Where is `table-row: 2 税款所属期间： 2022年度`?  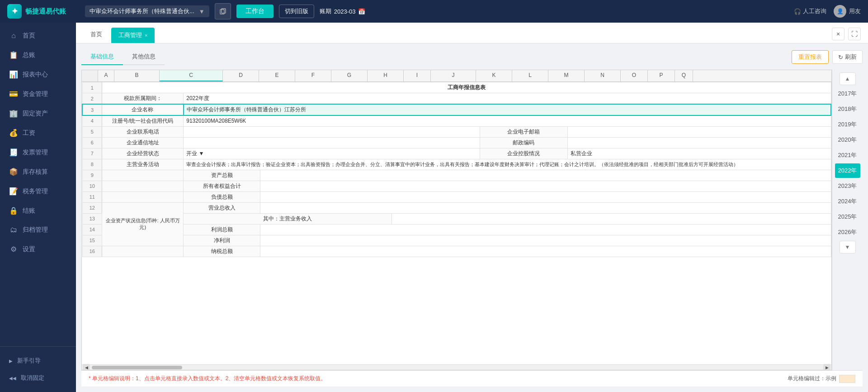
table-row: 2 税款所属期间： 2022年度 is located at coordinates (457, 99).